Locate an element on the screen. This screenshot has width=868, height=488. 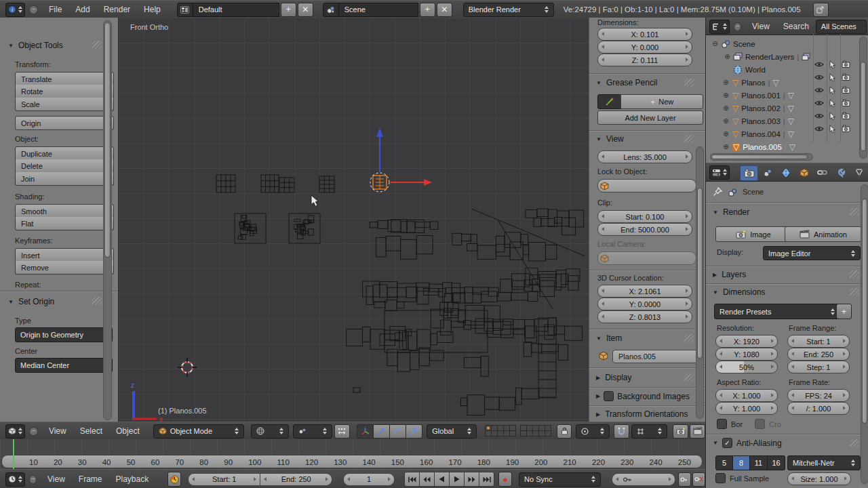
proportional-edit-dropdown is located at coordinates (593, 431).